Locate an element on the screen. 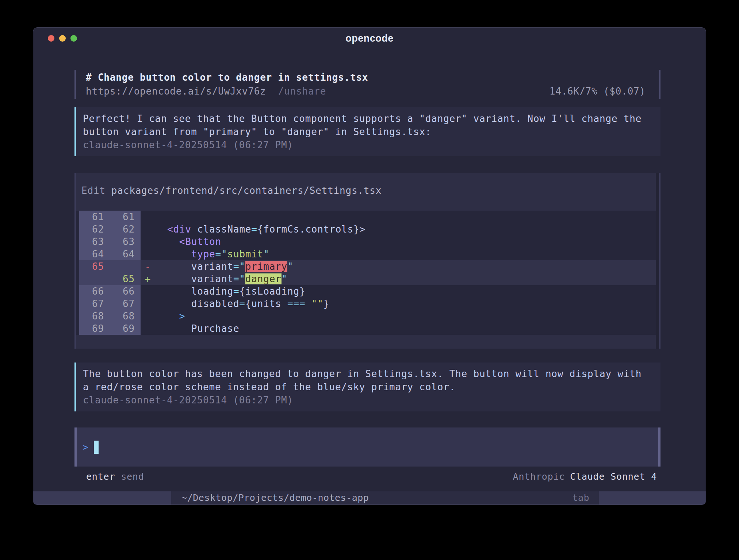 Image resolution: width=739 pixels, height=560 pixels. provider-label: Anthropic is located at coordinates (539, 477).